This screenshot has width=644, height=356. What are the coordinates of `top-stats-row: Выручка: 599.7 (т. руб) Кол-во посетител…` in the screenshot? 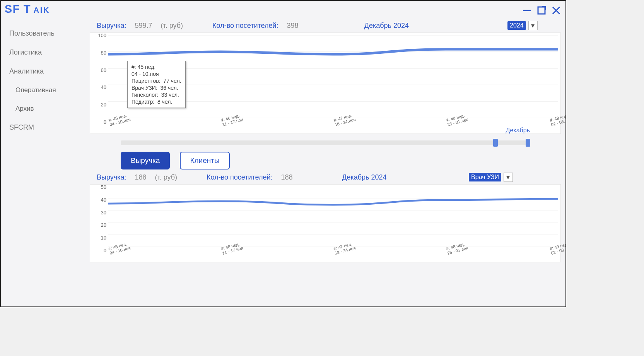 It's located at (325, 26).